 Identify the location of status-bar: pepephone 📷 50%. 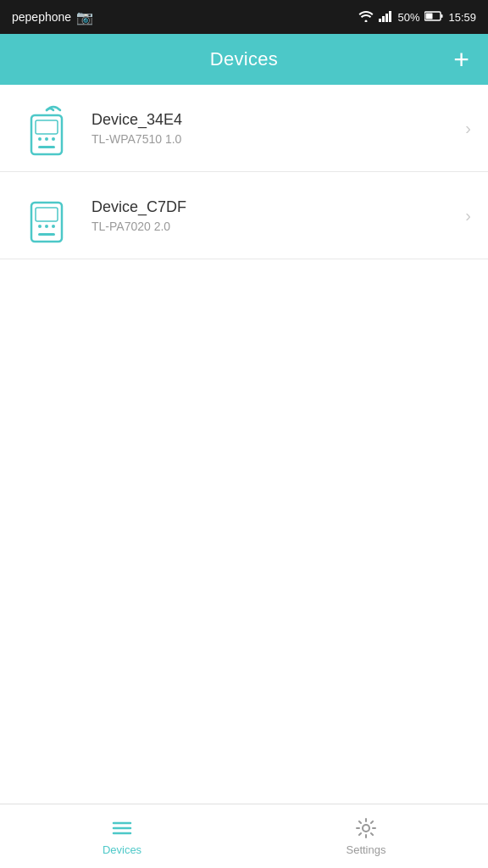
(244, 17).